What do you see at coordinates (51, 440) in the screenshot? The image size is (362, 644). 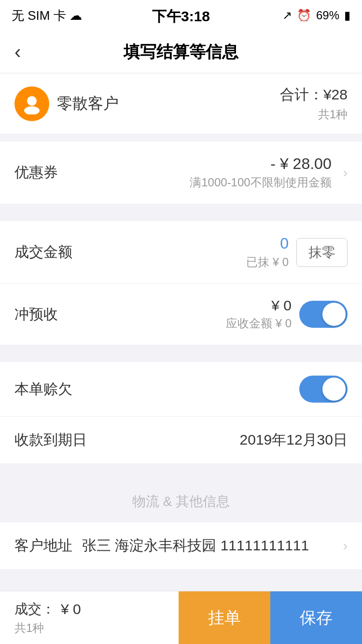 I see `due-date-label: 收款到期日` at bounding box center [51, 440].